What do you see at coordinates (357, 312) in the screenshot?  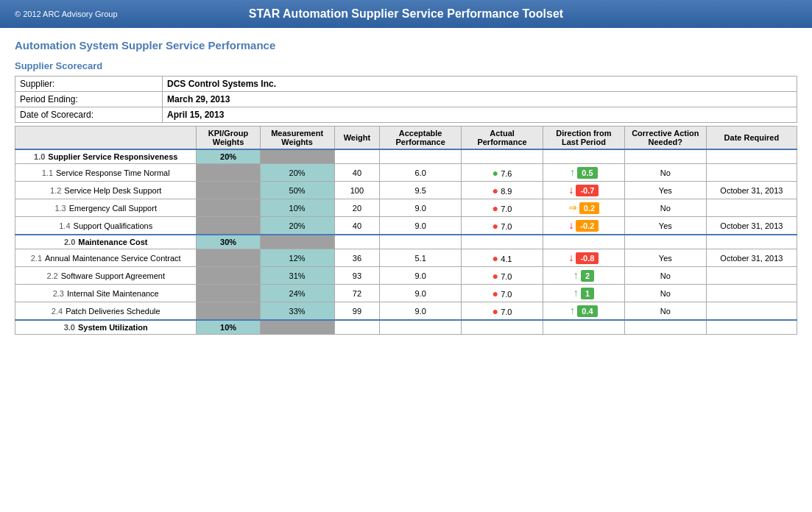 I see `item-weight: 99` at bounding box center [357, 312].